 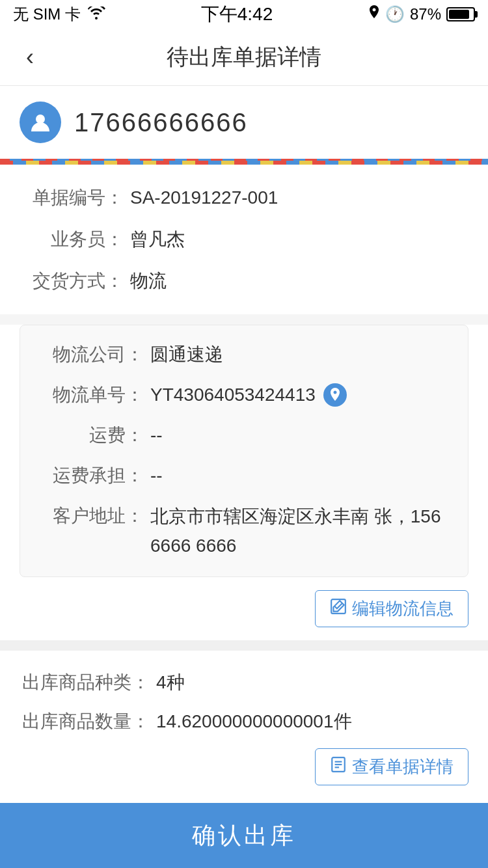 I want to click on status-time: 下午4:42, so click(x=237, y=14).